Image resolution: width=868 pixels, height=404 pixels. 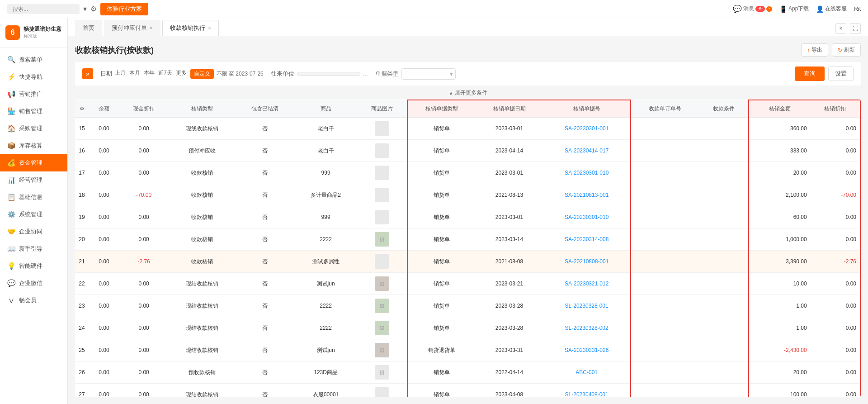 What do you see at coordinates (587, 151) in the screenshot?
I see `cell-bill-no: SA-20230414-017` at bounding box center [587, 151].